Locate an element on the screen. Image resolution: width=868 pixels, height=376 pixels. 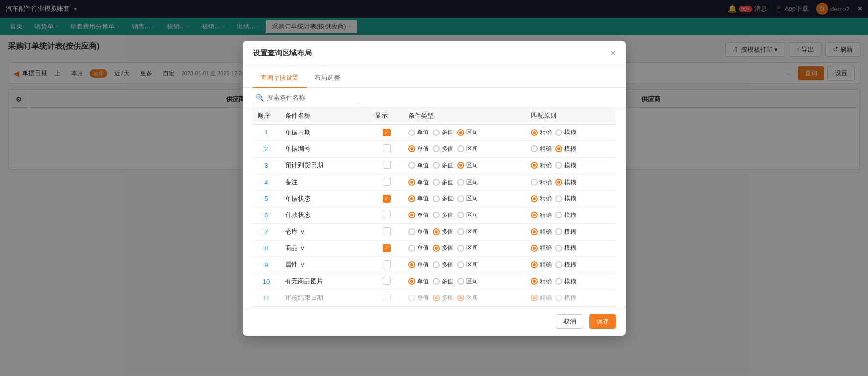
save-btn: 保存 is located at coordinates (603, 322).